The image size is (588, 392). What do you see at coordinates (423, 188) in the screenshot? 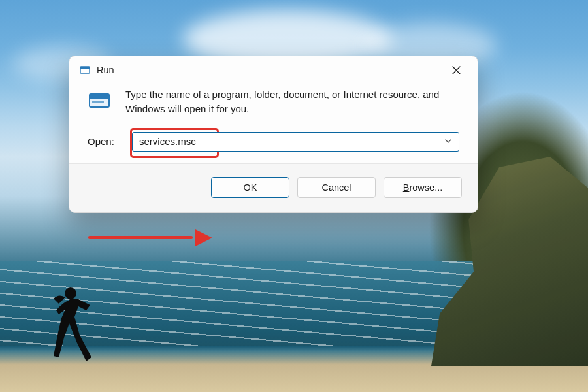
I see `browse-button: Browse...` at bounding box center [423, 188].